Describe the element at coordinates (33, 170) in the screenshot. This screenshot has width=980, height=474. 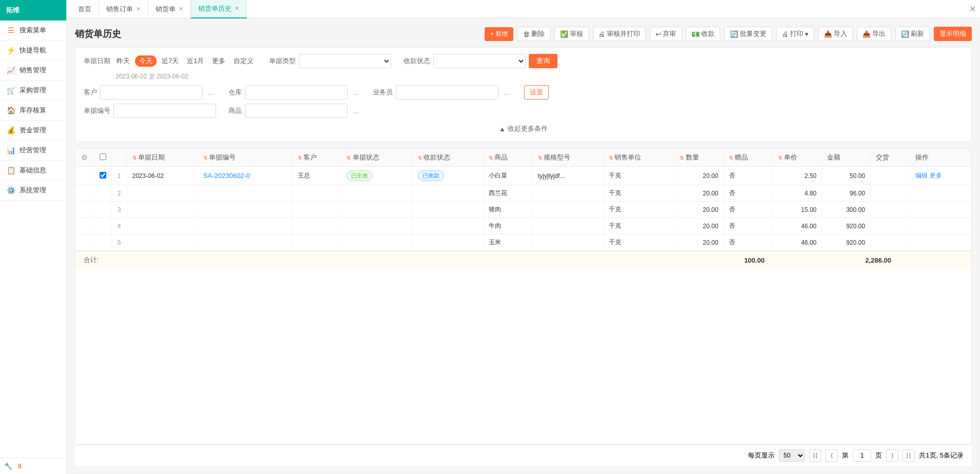
I see `sidebar-item-basic-info: 📋 基础信息` at that location.